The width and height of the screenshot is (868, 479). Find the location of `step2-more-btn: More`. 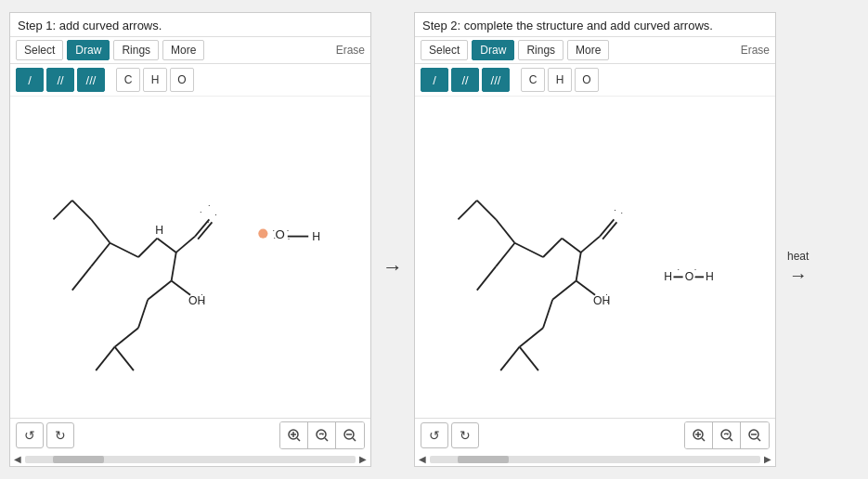

step2-more-btn: More is located at coordinates (589, 50).